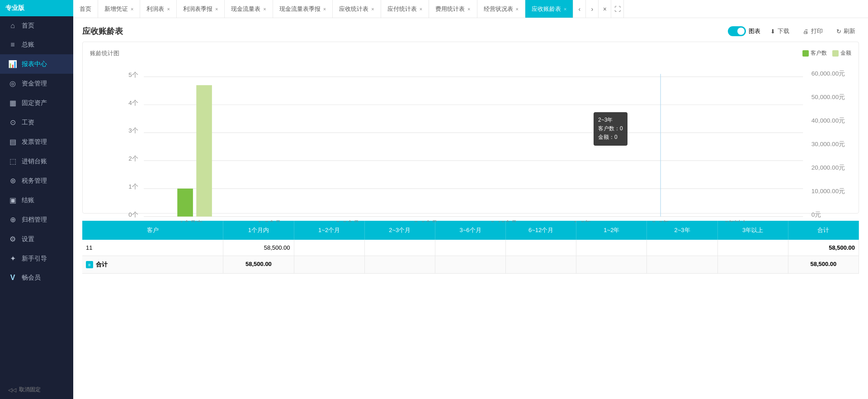  I want to click on cell-m23, so click(400, 248).